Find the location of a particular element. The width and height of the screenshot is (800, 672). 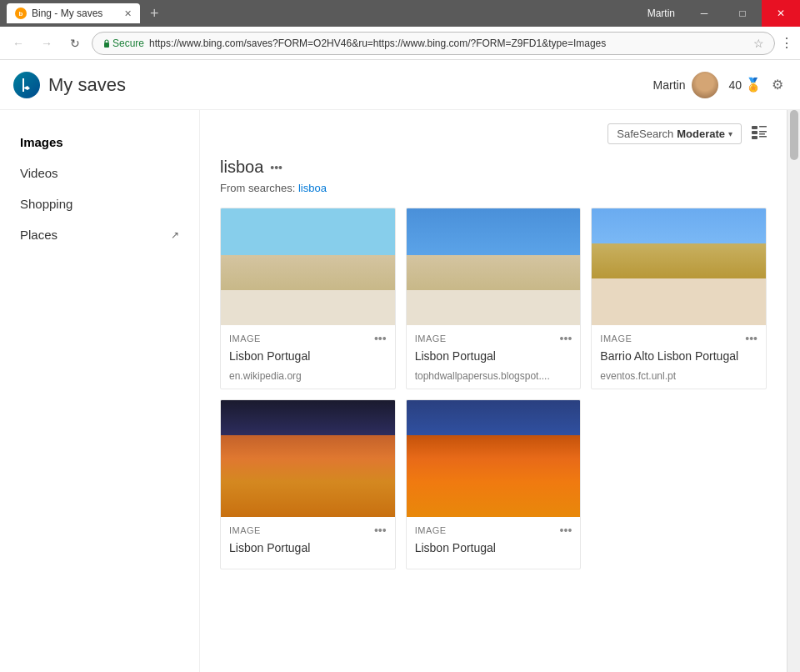

image-card-3: IMAGE ••• Lisbon Portugal is located at coordinates (308, 484).